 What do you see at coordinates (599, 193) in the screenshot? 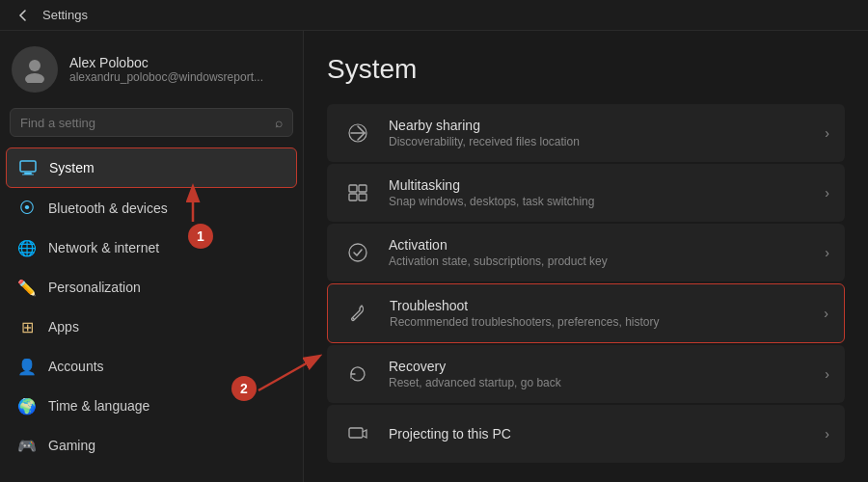
I see `multitasking-text: MultitaskingSnap windows, desktops, task…` at bounding box center [599, 193].